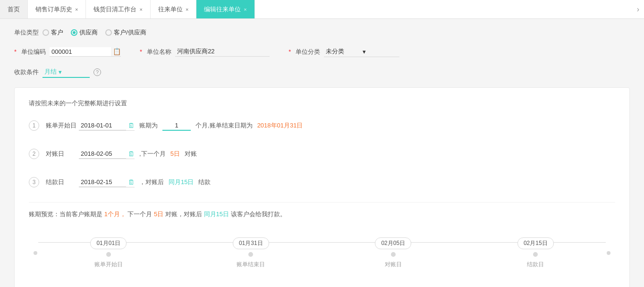 This screenshot has width=644, height=287. Describe the element at coordinates (138, 154) in the screenshot. I see `step2-inputs: 🗓 ,下一个月 5日 对账` at that location.